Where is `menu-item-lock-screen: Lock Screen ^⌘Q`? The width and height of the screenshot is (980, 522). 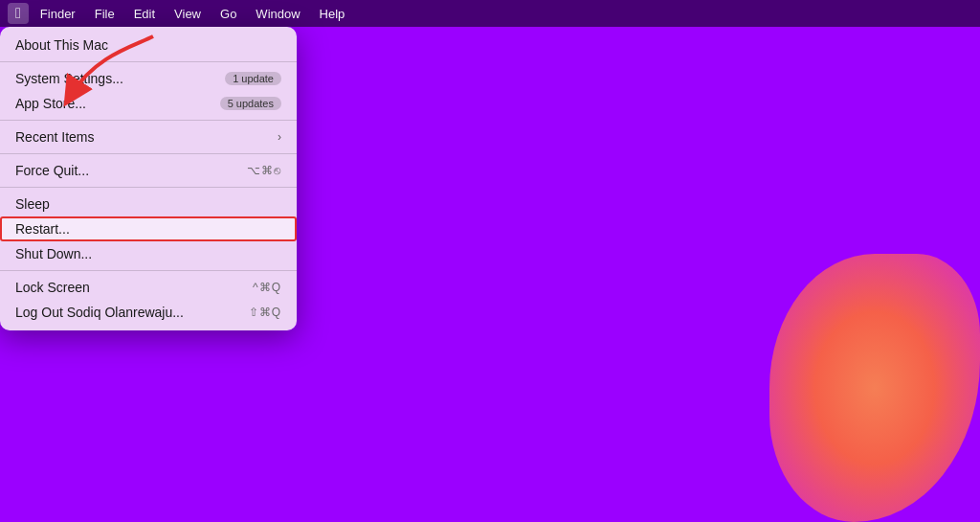 menu-item-lock-screen: Lock Screen ^⌘Q is located at coordinates (148, 287).